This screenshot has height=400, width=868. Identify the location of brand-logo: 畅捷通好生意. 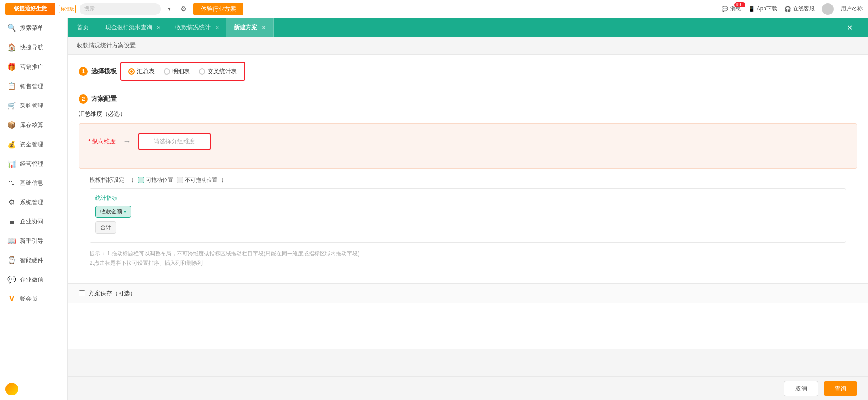
(30, 9).